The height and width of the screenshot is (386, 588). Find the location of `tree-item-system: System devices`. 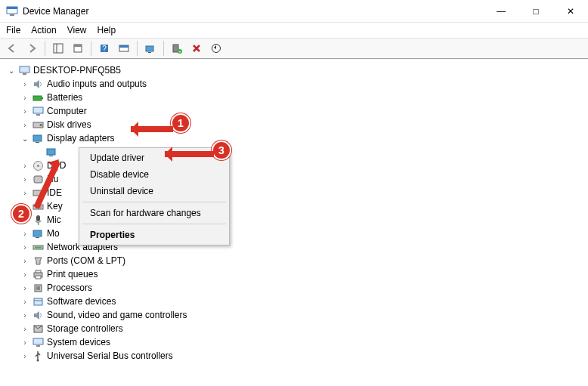

tree-item-system: System devices is located at coordinates (297, 342).